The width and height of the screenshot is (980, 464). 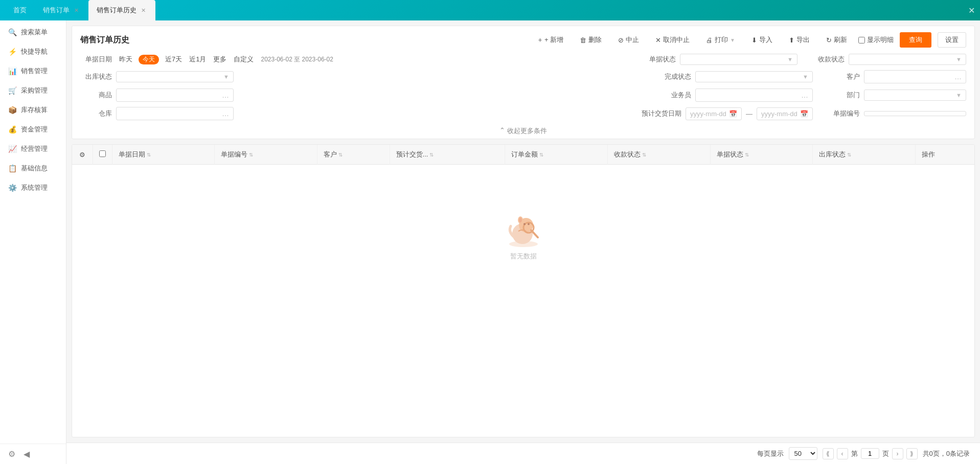 What do you see at coordinates (523, 229) in the screenshot?
I see `empty-illustration` at bounding box center [523, 229].